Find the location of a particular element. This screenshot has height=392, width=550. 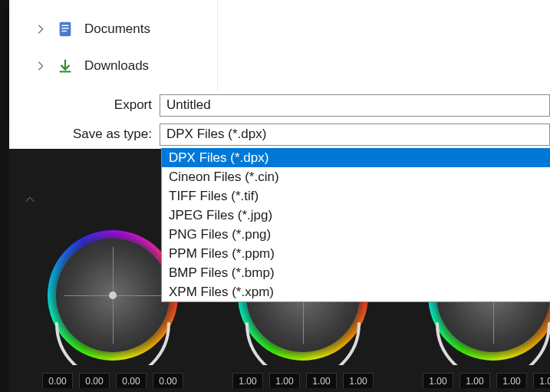

file-type-option: Cineon Files (*.cin) is located at coordinates (356, 176).